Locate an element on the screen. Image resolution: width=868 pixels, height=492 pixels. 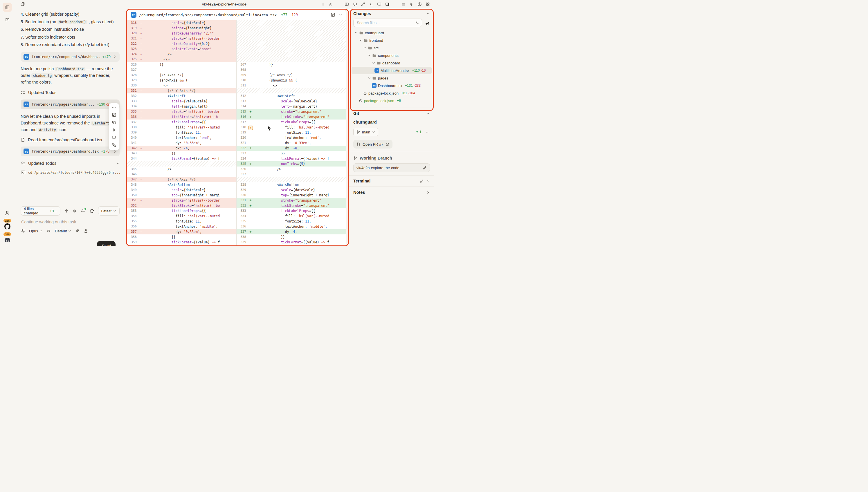
comment-icon is located at coordinates (355, 4).